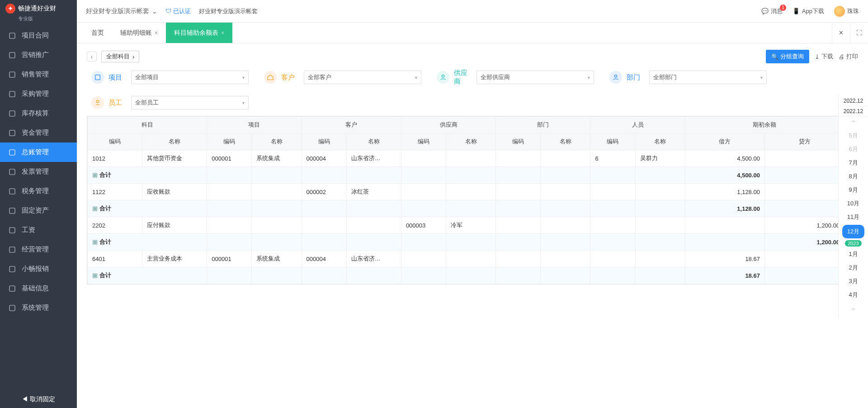 This screenshot has width=868, height=408. I want to click on table-row: 2202应付账款000003冷军1,200.00, so click(473, 225).